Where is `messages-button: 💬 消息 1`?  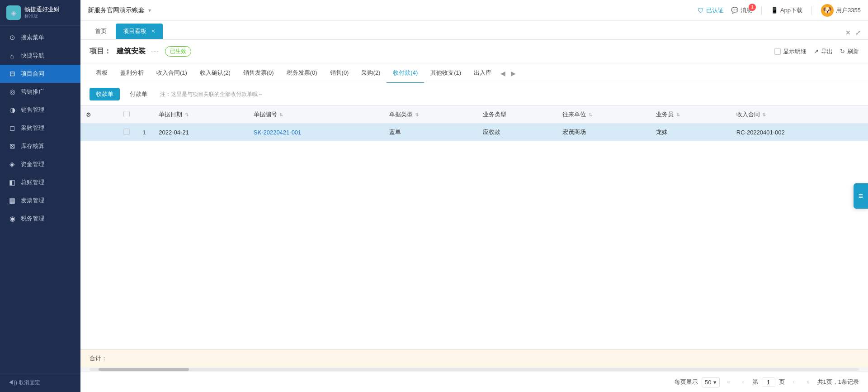
messages-button: 💬 消息 1 is located at coordinates (741, 10).